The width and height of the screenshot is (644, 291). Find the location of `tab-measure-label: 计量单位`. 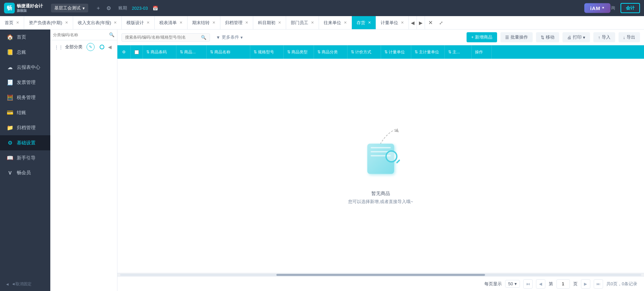

tab-measure-label: 计量单位 is located at coordinates (389, 23).